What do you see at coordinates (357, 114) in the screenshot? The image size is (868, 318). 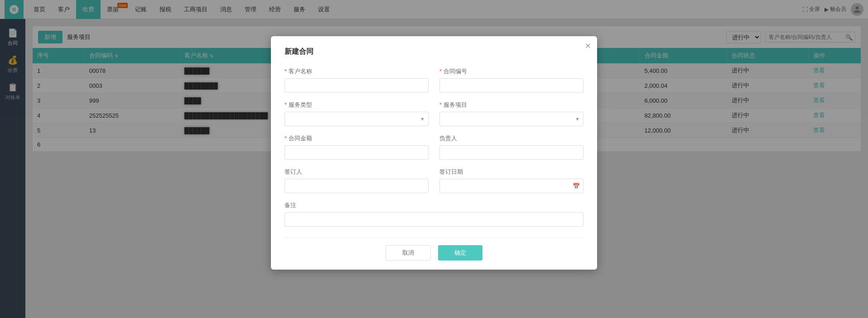 I see `field-service-type: 服务类型 ▼` at bounding box center [357, 114].